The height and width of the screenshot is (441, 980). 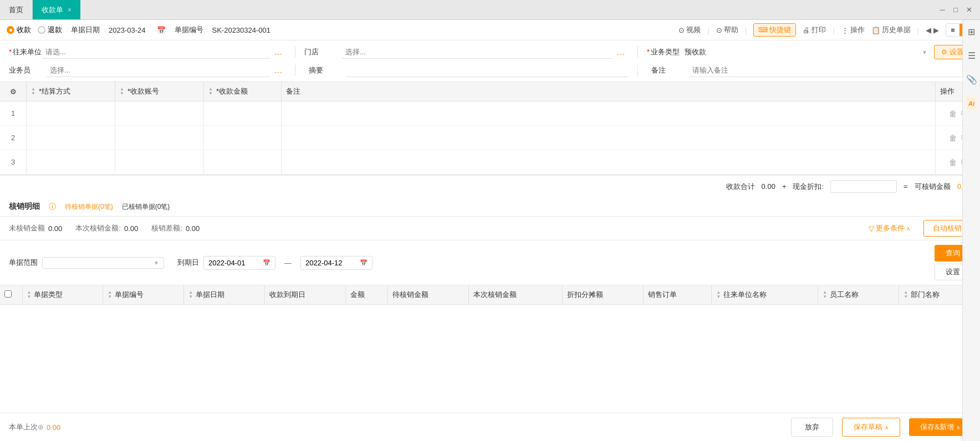 I want to click on next-arrow: ▶, so click(x=936, y=30).